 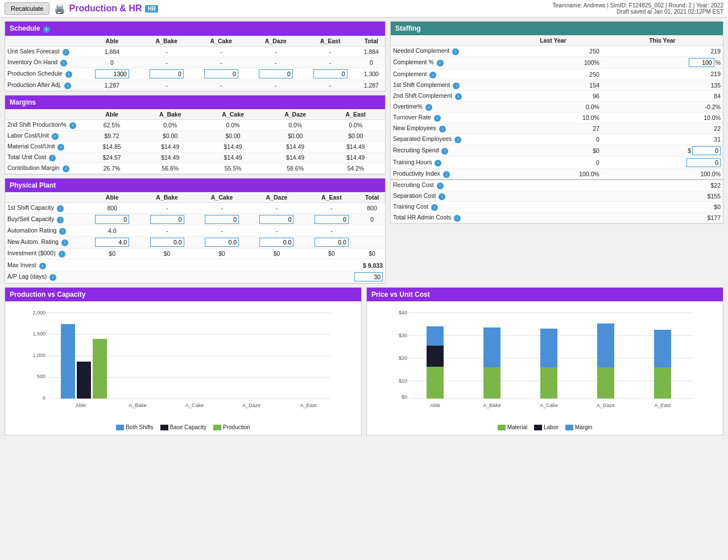 What do you see at coordinates (195, 272) in the screenshot?
I see `max-invest-table: Max Invest i $ 9,033 A/P Lag (days) i` at bounding box center [195, 272].